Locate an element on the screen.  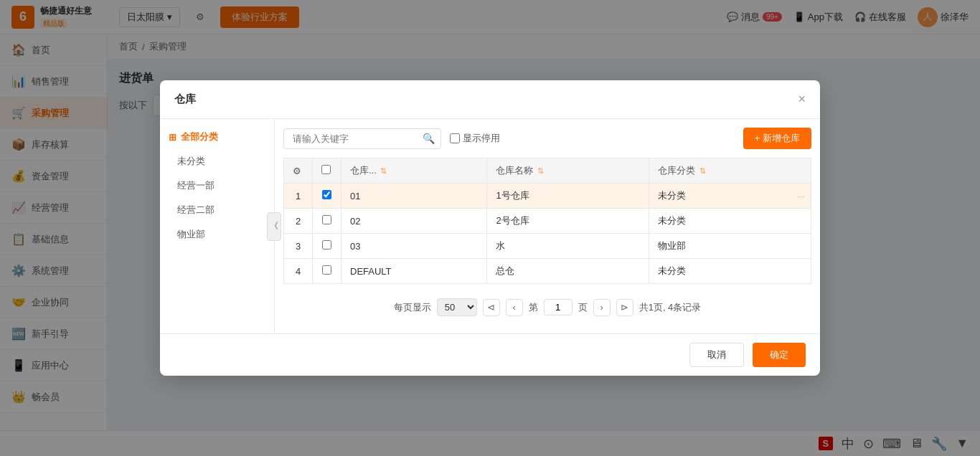
row-name: 2号仓库 is located at coordinates (568, 221).